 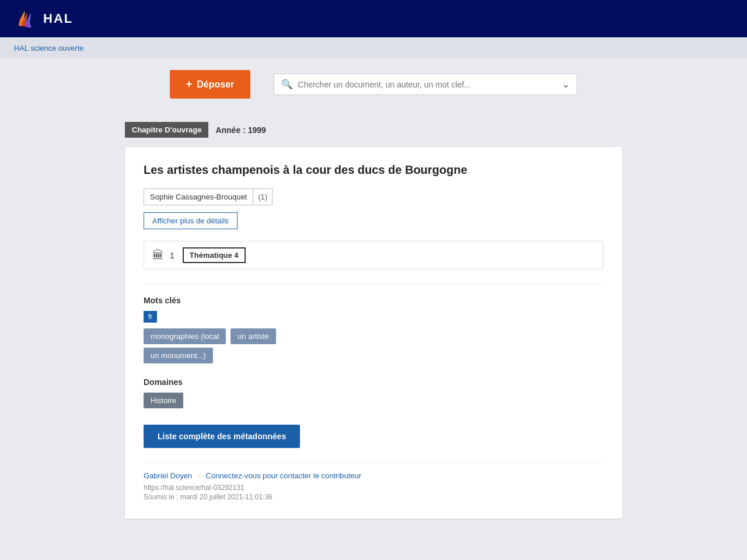 What do you see at coordinates (190, 220) in the screenshot?
I see `show-details-button: Afficher plus de détails` at bounding box center [190, 220].